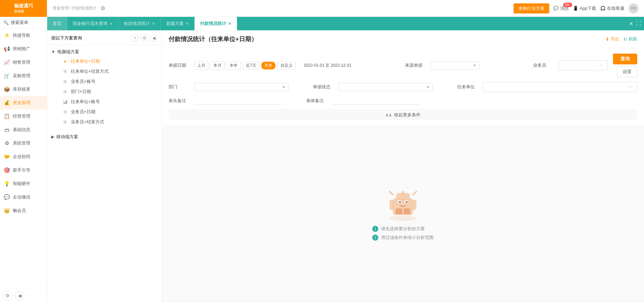 The width and height of the screenshot is (644, 303). Describe the element at coordinates (268, 65) in the screenshot. I see `date-more-btn: 更多` at that location.